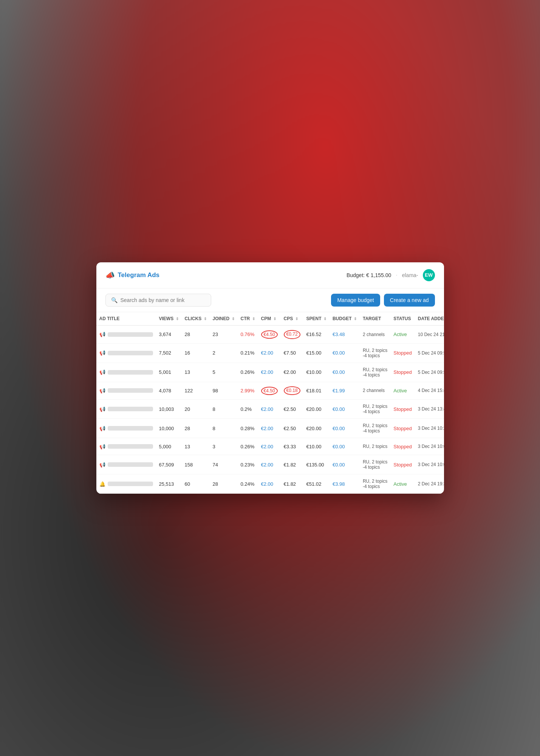 The image size is (540, 756). What do you see at coordinates (248, 319) in the screenshot?
I see `col-ctr: CTR ⇕` at bounding box center [248, 319].